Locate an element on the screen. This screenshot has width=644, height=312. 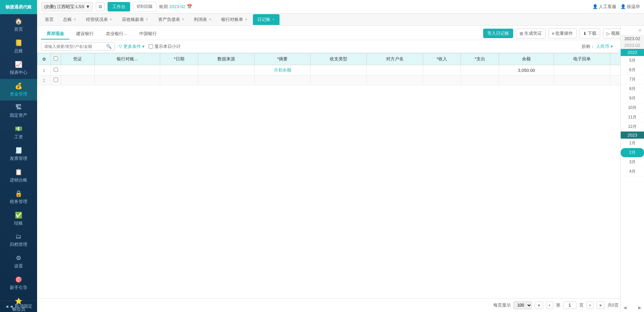
month-2-active: 2月 is located at coordinates (633, 153).